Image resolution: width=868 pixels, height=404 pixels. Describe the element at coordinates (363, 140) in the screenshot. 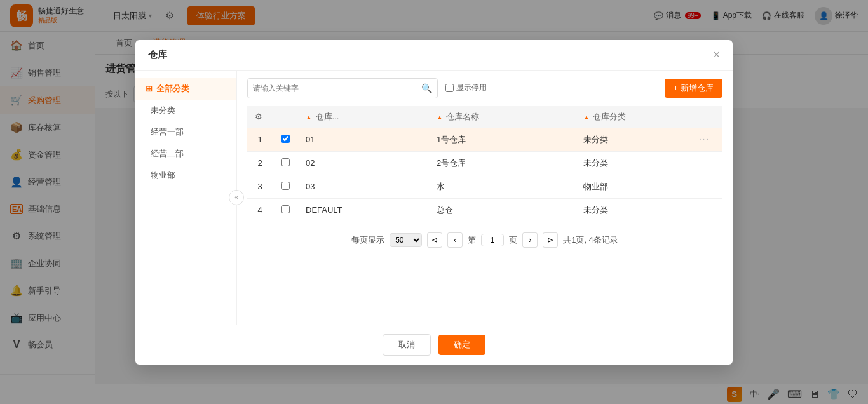

I see `row-code-1: 01` at that location.